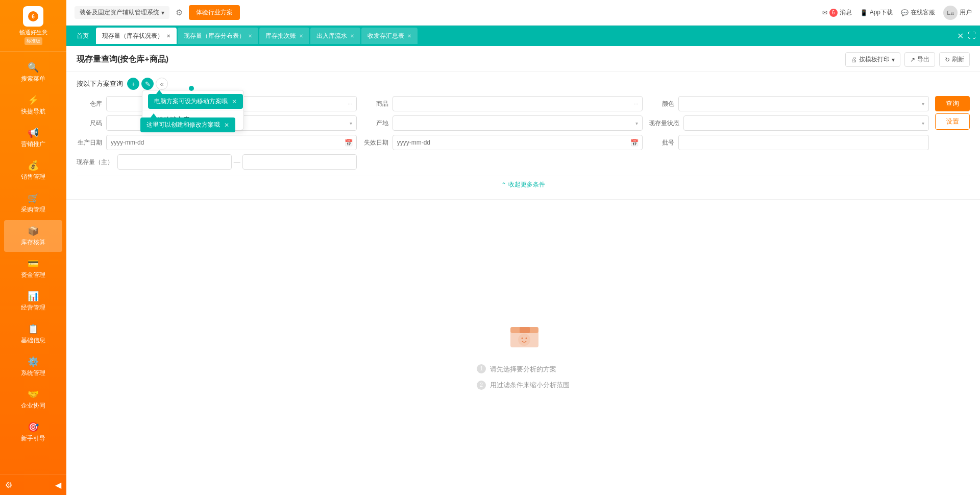 This screenshot has height=495, width=980. What do you see at coordinates (523, 329) in the screenshot?
I see `empty-illustration` at bounding box center [523, 329].